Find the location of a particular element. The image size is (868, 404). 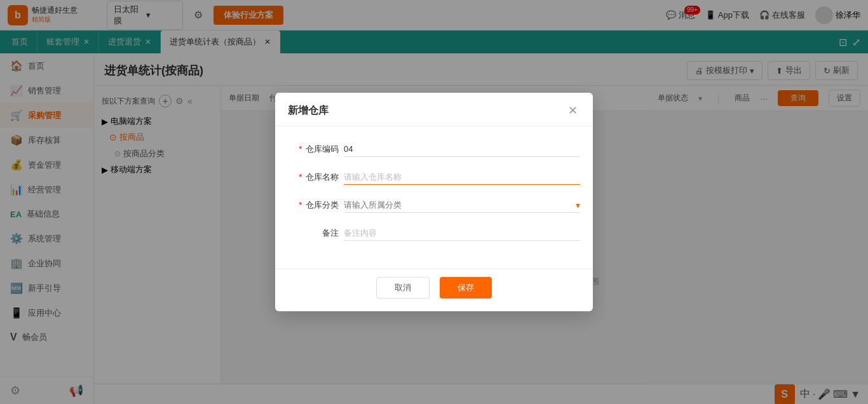

save-button: 保存 is located at coordinates (466, 288).